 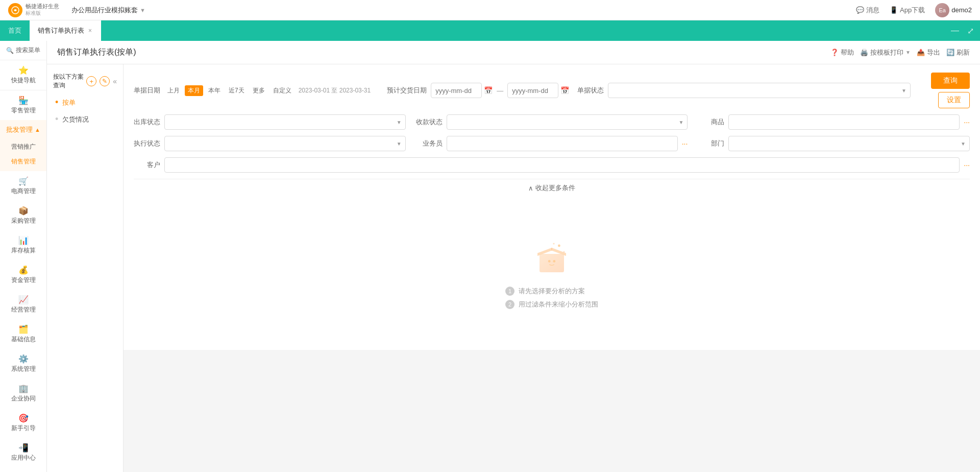 What do you see at coordinates (23, 453) in the screenshot?
I see `sidebar-item-app-center: 📲 应用中心` at bounding box center [23, 453].